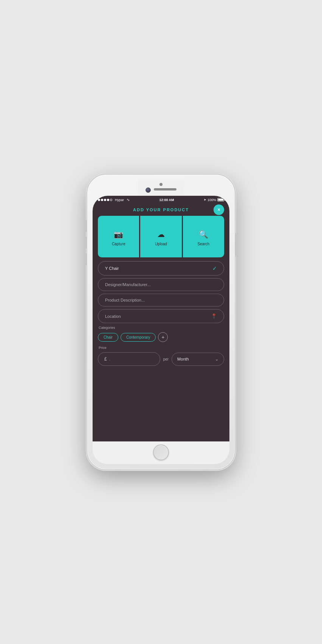  I want to click on carrier-label: Hypar, so click(119, 200).